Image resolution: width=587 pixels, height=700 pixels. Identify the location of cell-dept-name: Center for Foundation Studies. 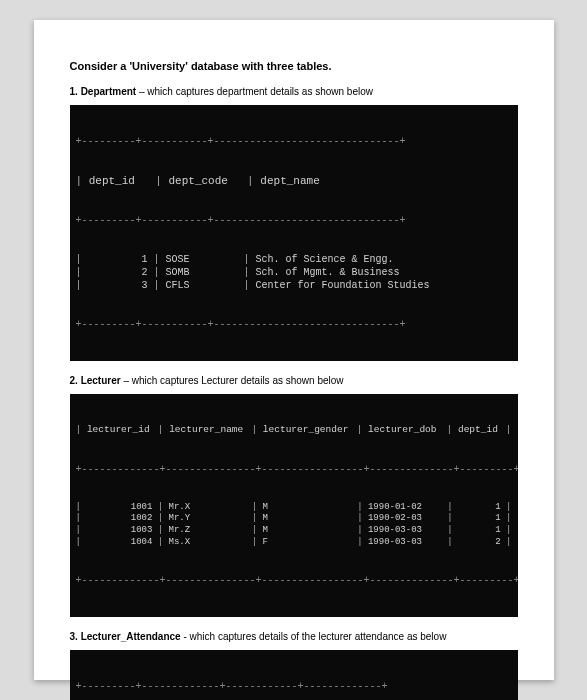
(361, 286).